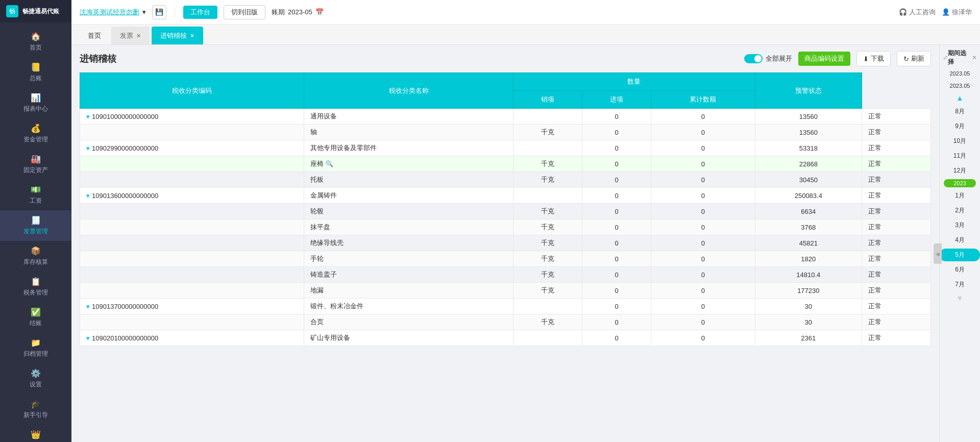  What do you see at coordinates (960, 156) in the screenshot?
I see `period-item-11: 11月` at bounding box center [960, 156].